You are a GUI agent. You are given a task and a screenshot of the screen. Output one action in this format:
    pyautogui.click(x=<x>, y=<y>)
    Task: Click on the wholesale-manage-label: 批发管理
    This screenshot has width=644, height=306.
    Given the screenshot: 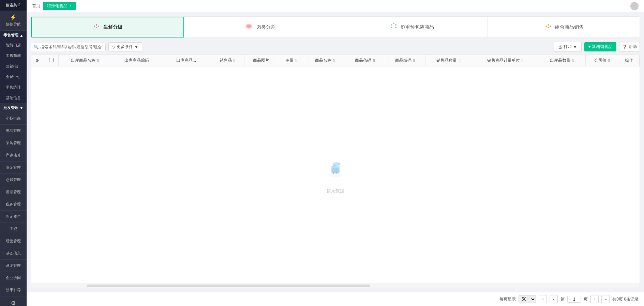 What is the action you would take?
    pyautogui.click(x=11, y=108)
    